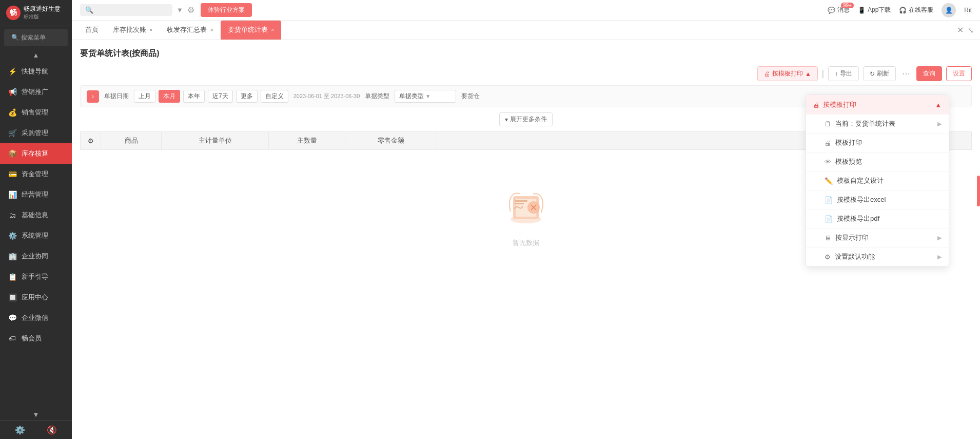 Image resolution: width=980 pixels, height=439 pixels. What do you see at coordinates (191, 10) in the screenshot?
I see `topbar-gear-icon: ⚙` at bounding box center [191, 10].